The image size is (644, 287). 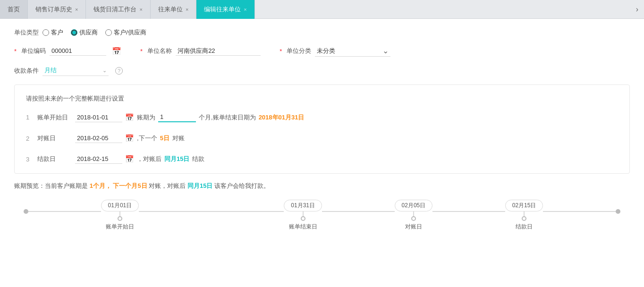 I want to click on start-date-calendar-icon: 📅, so click(x=129, y=118).